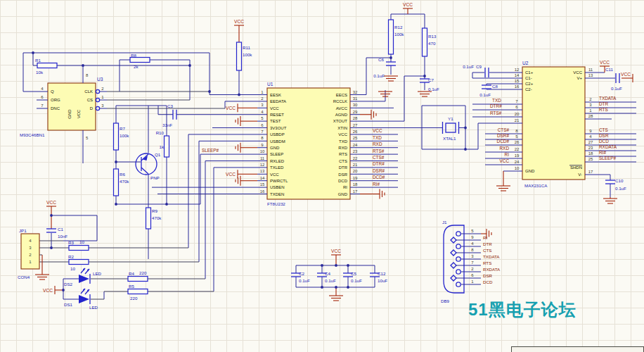  What do you see at coordinates (379, 177) in the screenshot?
I see `net-label: DCD#` at bounding box center [379, 177].